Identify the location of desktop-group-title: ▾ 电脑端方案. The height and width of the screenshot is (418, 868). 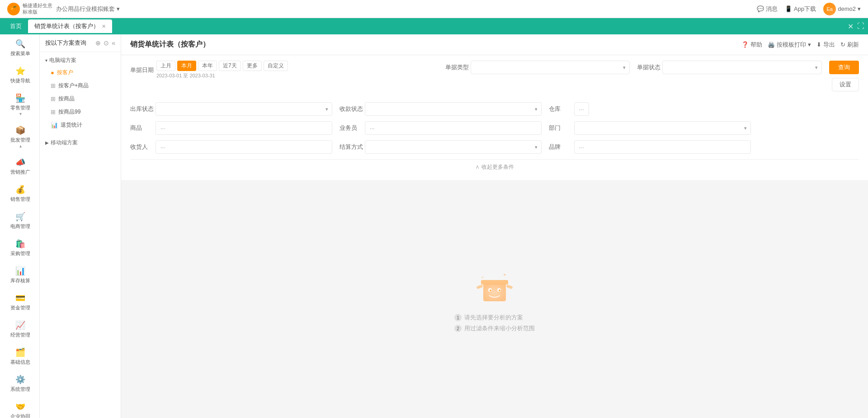
(80, 61).